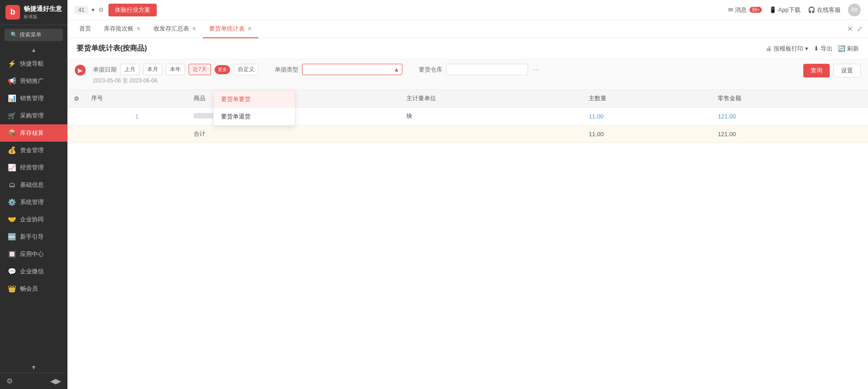 The image size is (868, 389). Describe the element at coordinates (731, 10) in the screenshot. I see `message-icon: ✉` at that location.